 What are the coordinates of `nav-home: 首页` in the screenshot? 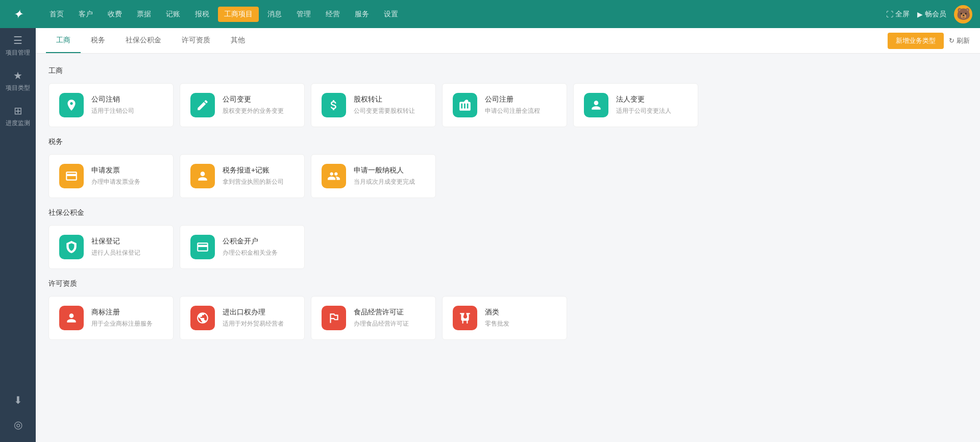 It's located at (57, 14).